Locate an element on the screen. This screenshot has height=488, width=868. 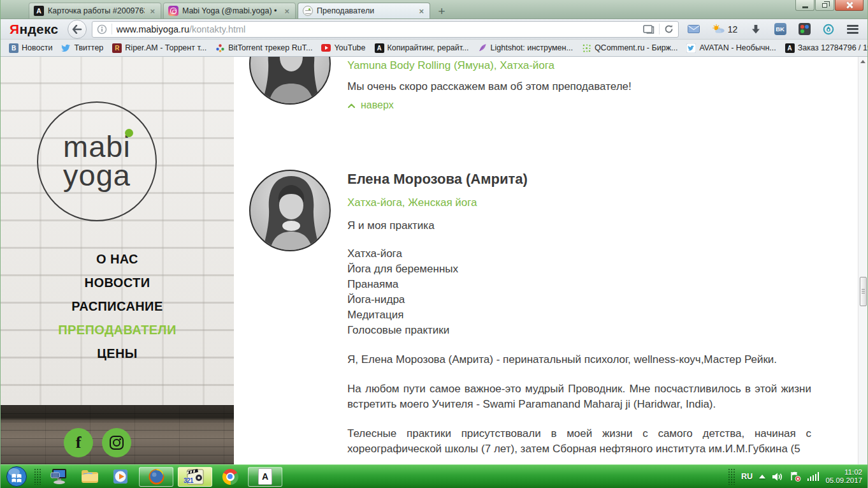
mail-button is located at coordinates (693, 29).